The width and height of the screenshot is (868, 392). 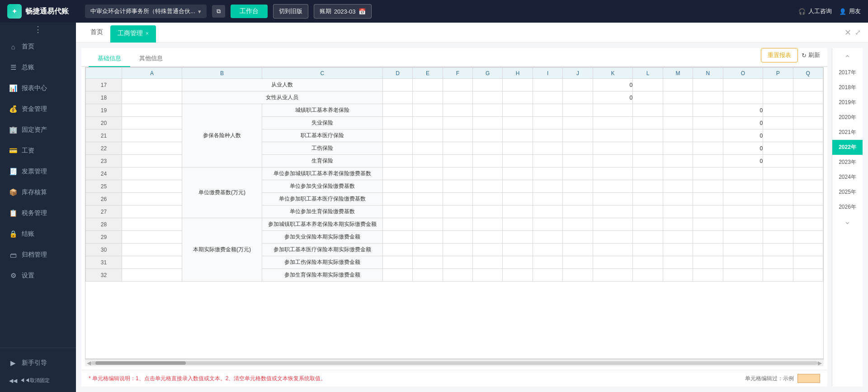 What do you see at coordinates (578, 275) in the screenshot?
I see `cell-32-J` at bounding box center [578, 275].